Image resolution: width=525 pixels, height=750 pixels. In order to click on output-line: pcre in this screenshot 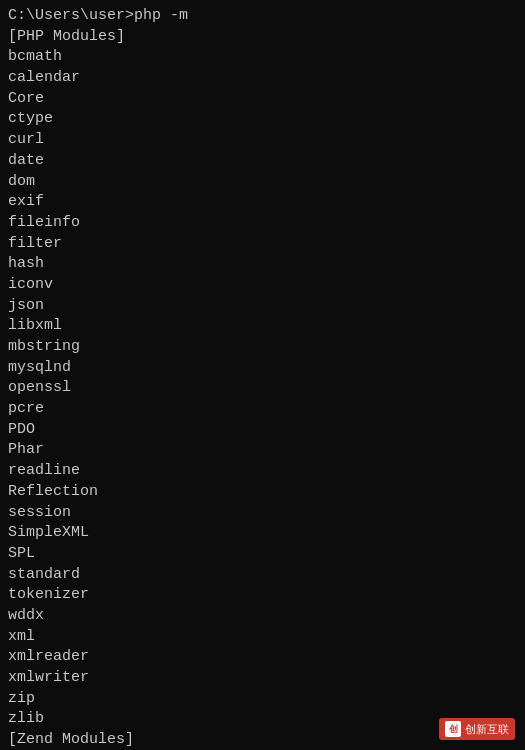, I will do `click(262, 410)`.